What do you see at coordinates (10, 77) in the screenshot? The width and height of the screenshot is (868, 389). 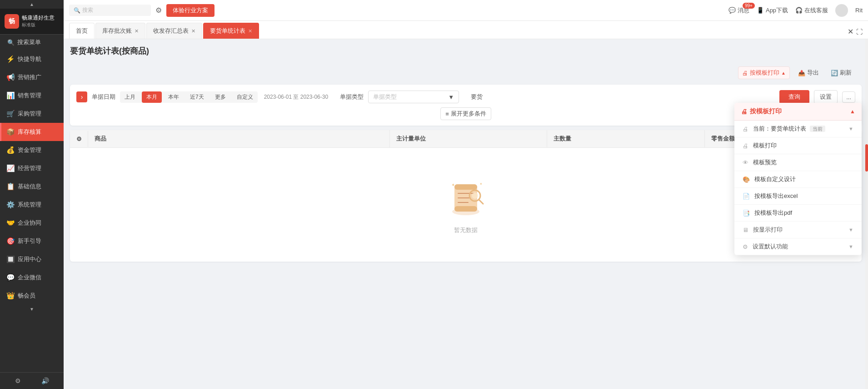 I see `marketing-icon: 📢` at bounding box center [10, 77].